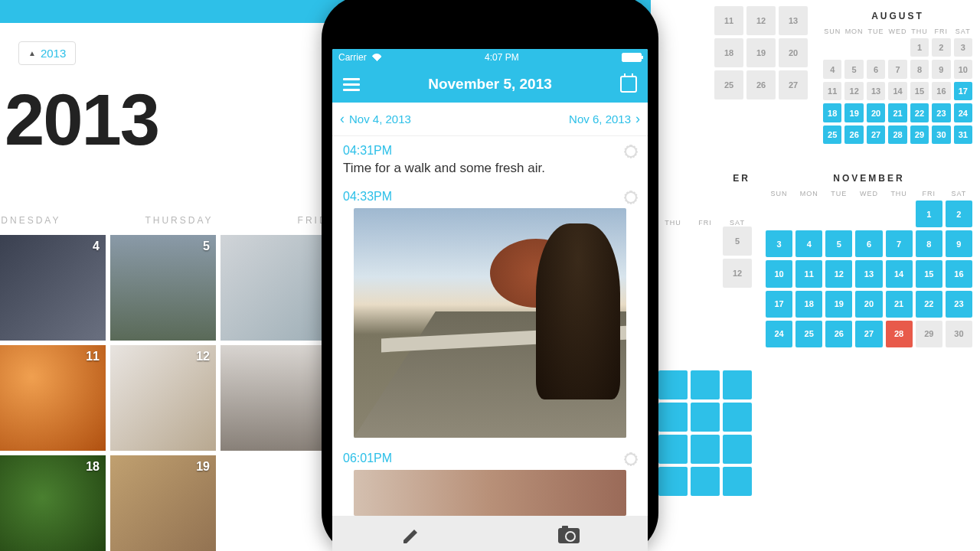 This screenshot has width=980, height=551. I want to click on day-thumb: 11, so click(53, 398).